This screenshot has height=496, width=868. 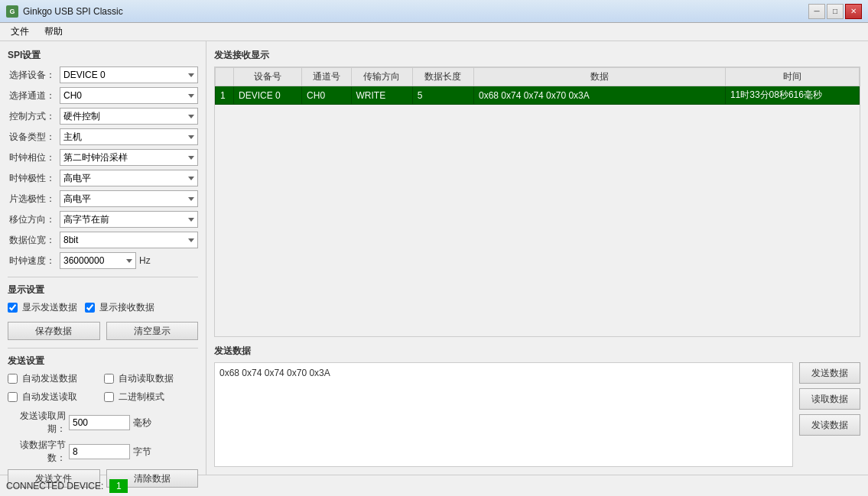 I want to click on byte-count-label: 读数据字节数：, so click(x=38, y=452).